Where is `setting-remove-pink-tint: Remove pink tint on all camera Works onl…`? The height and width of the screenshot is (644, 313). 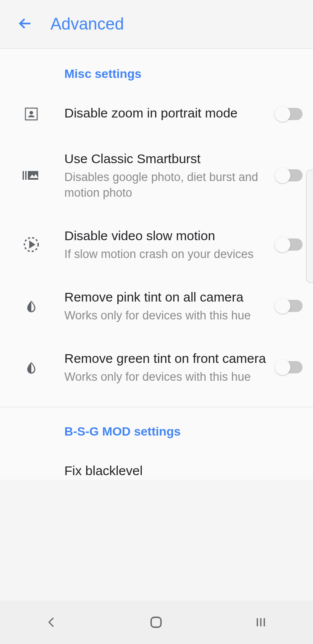 setting-remove-pink-tint: Remove pink tint on all camera Works onl… is located at coordinates (156, 306).